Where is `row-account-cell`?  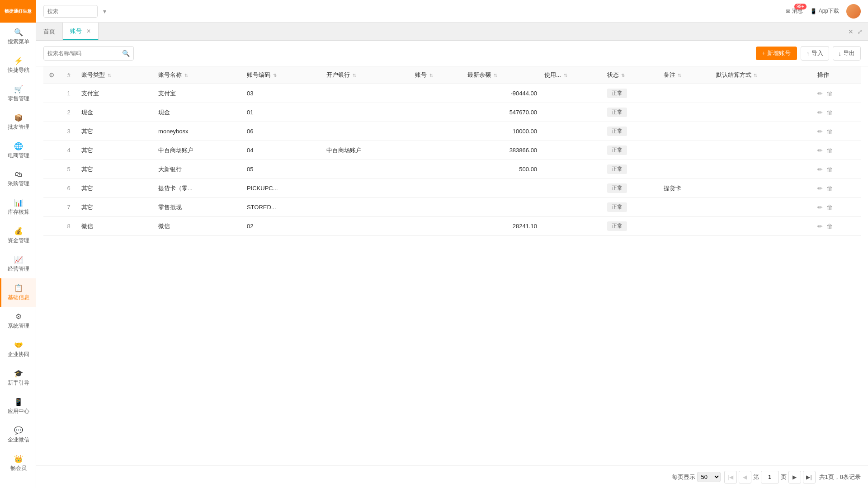
row-account-cell is located at coordinates (438, 150).